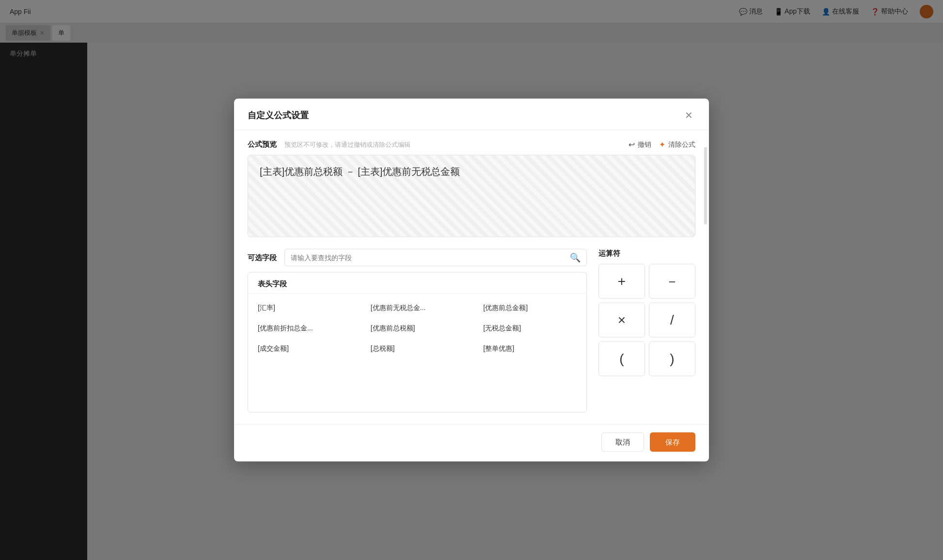  What do you see at coordinates (622, 281) in the screenshot?
I see `operator-plus: +` at bounding box center [622, 281].